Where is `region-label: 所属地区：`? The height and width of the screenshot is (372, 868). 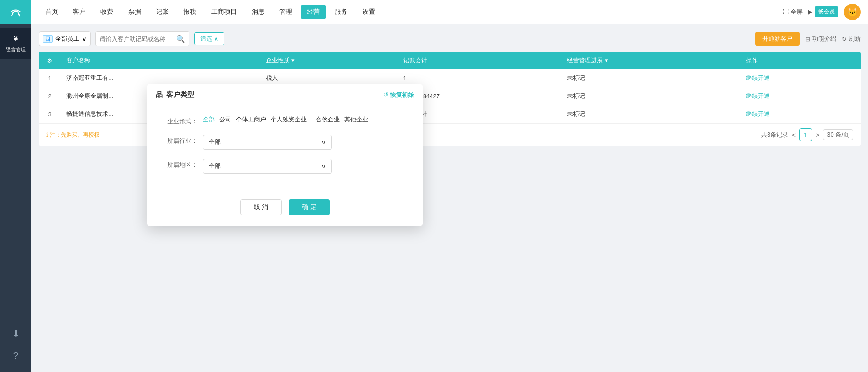
region-label: 所属地区： is located at coordinates (179, 164).